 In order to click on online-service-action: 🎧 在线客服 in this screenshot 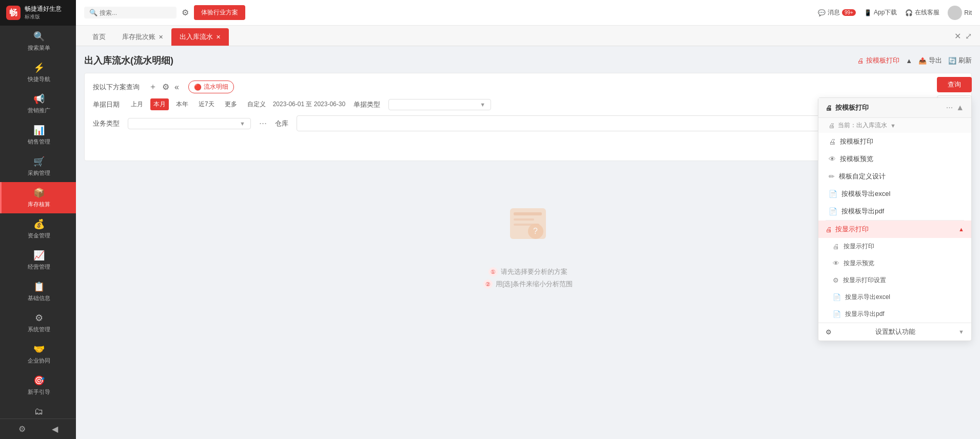, I will do `click(923, 12)`.